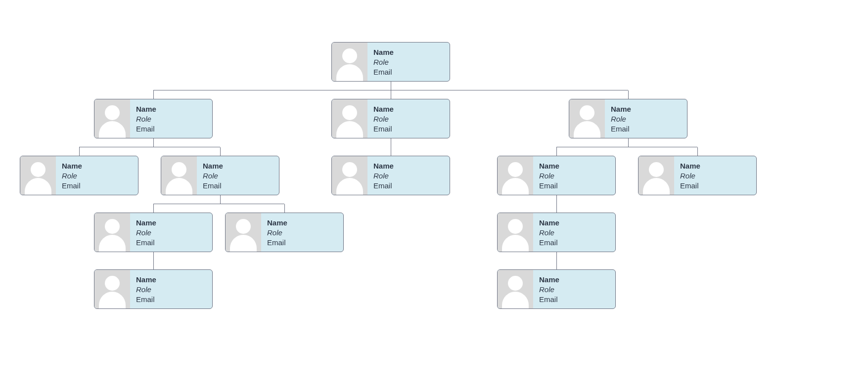 This screenshot has height=391, width=868. I want to click on org-node-c1a1: NameRoleEmail, so click(556, 289).